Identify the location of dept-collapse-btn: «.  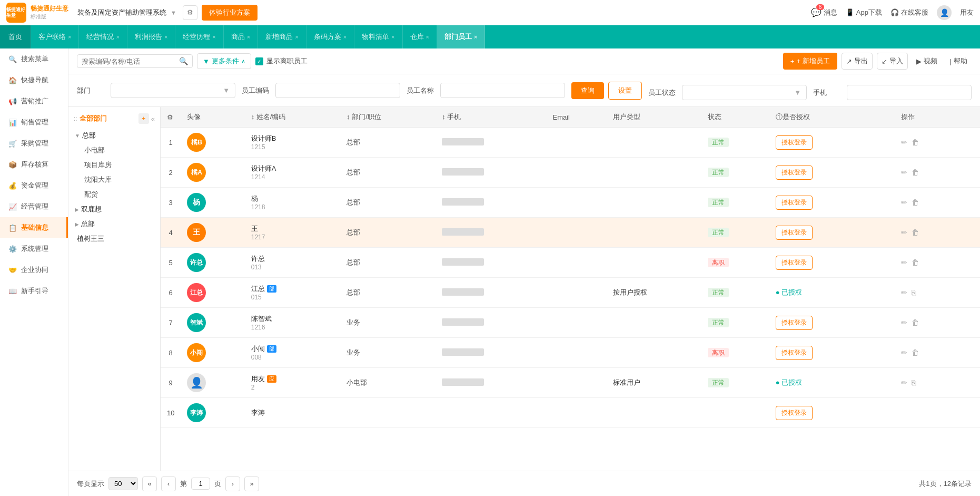
(153, 119).